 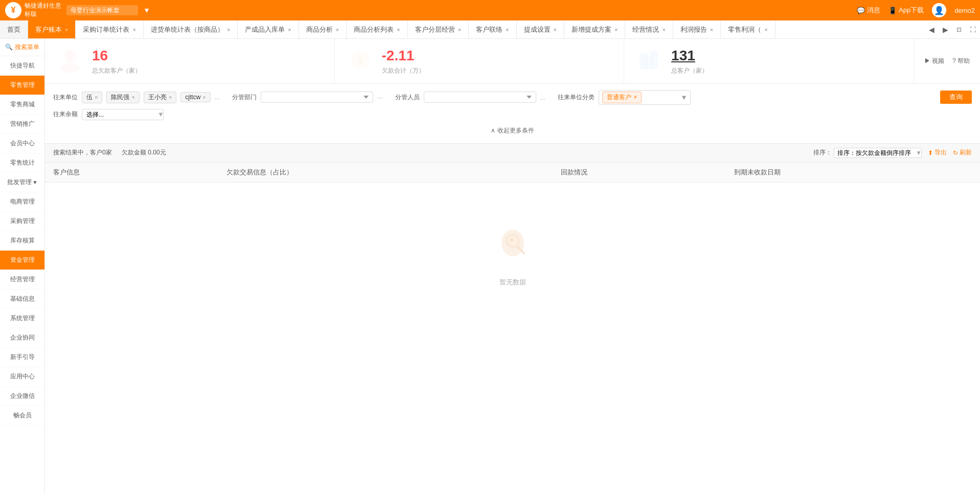 I want to click on sidebar-item-basic-info: 基础信息, so click(x=22, y=299).